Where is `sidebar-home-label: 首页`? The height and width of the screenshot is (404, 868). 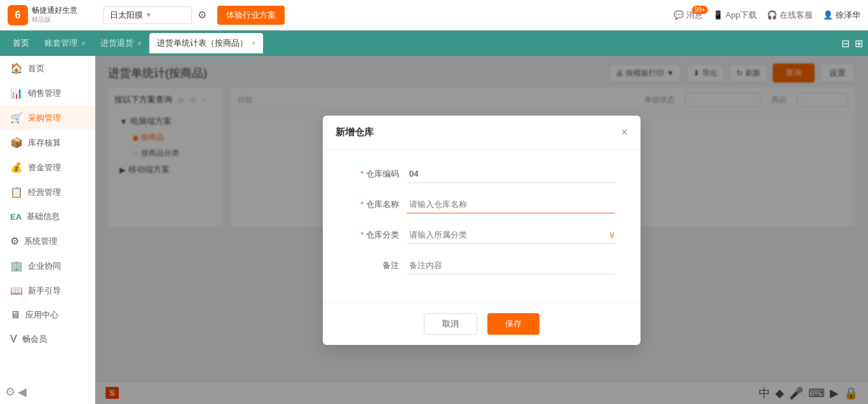 sidebar-home-label: 首页 is located at coordinates (36, 69).